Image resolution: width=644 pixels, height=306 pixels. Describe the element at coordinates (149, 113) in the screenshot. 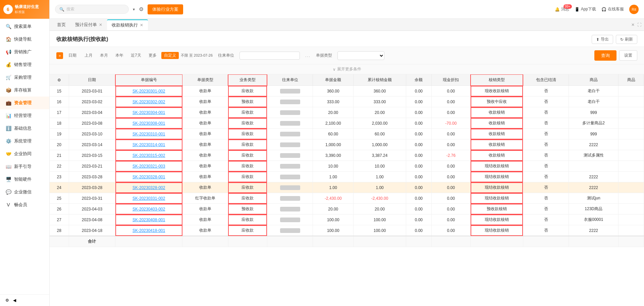

I see `cell-bill_no: SK-20230304-001` at that location.